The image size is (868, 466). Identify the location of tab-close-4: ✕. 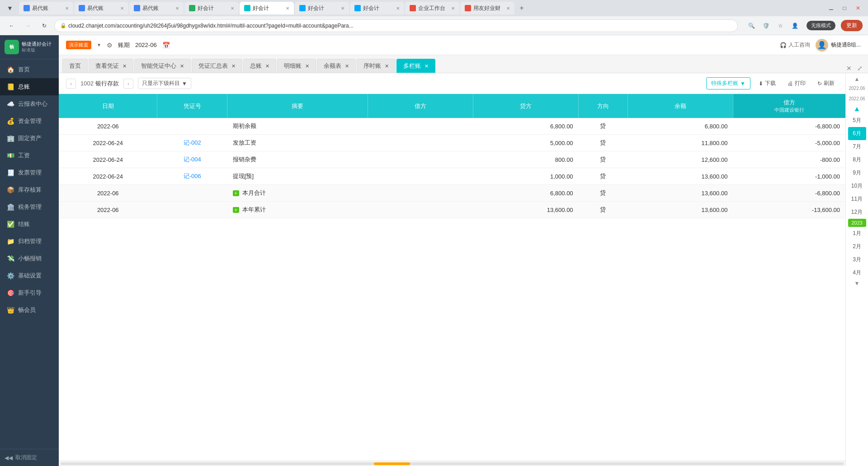
(232, 8).